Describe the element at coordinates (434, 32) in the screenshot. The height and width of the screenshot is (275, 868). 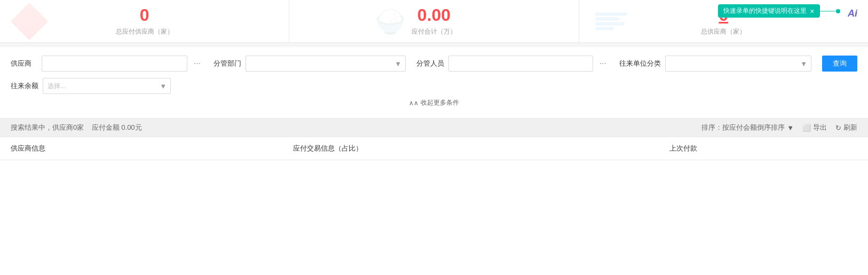
I see `stat-label-total: 应付合计（万）` at that location.